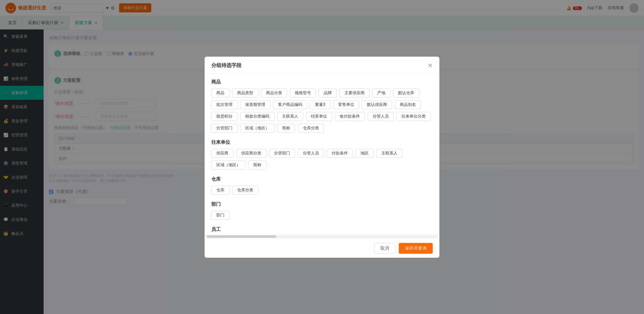 The height and width of the screenshot is (314, 644). I want to click on tag-partner-7: 区域（地区）, so click(228, 165).